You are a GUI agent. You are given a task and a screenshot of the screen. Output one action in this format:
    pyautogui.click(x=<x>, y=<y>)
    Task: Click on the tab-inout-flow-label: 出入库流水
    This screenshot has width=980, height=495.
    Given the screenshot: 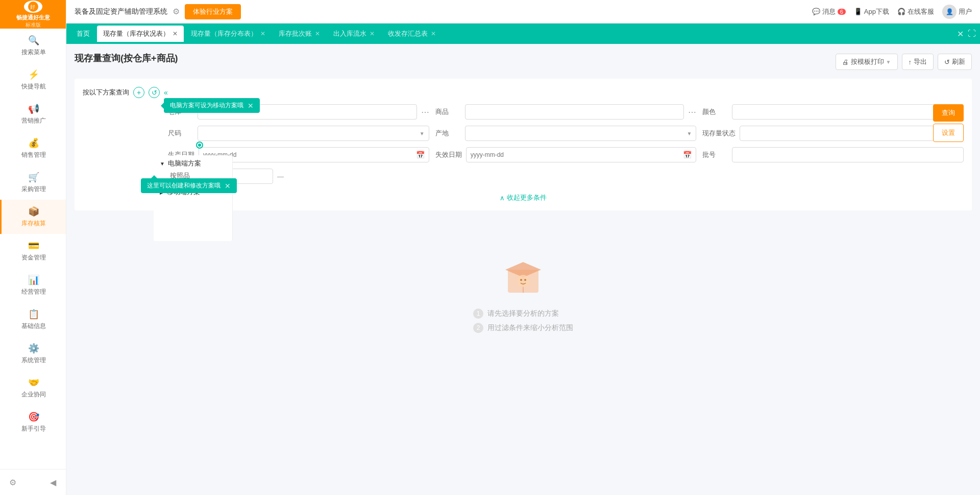 What is the action you would take?
    pyautogui.click(x=350, y=34)
    